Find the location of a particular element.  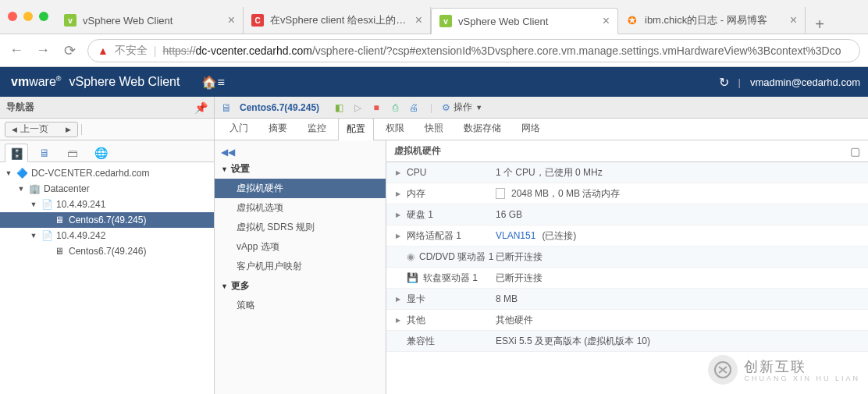

watermark-text: 创新互联 is located at coordinates (775, 367).